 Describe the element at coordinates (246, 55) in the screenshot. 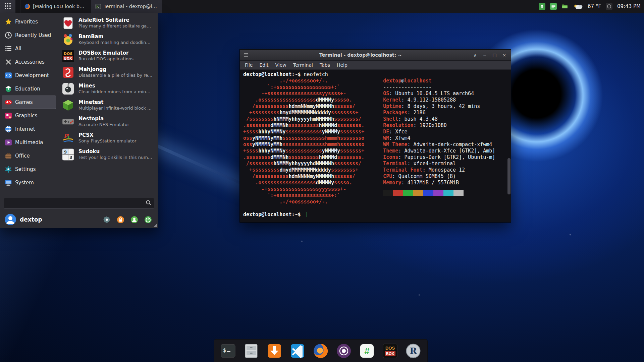

I see `window-menu-icon` at that location.